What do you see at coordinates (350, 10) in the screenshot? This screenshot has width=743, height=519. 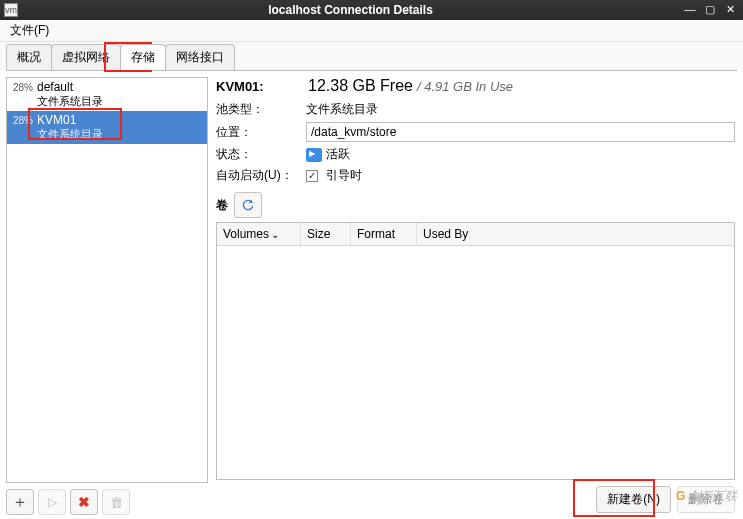 I see `window-title: localhost Connection Details` at bounding box center [350, 10].